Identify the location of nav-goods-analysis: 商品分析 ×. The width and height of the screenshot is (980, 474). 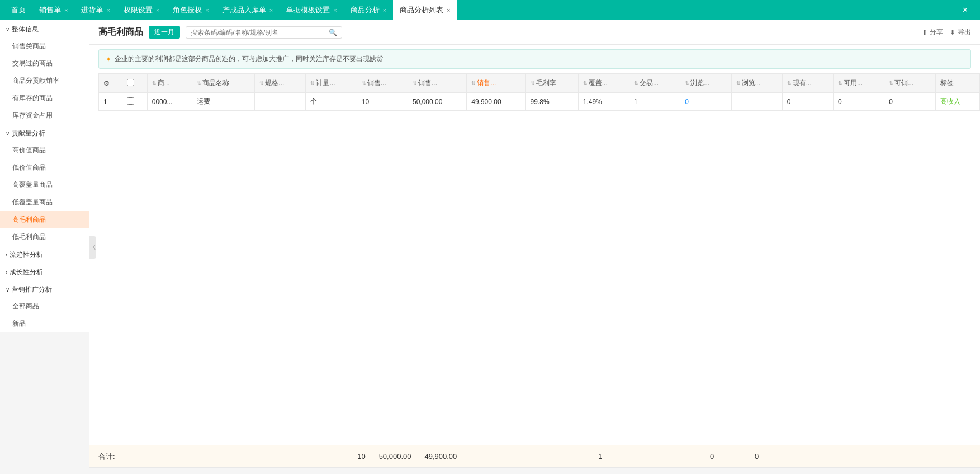
(368, 10).